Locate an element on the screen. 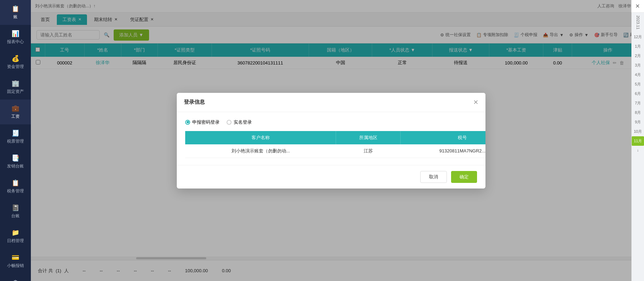  sidebar-item-zhang: 📋 账 is located at coordinates (15, 13).